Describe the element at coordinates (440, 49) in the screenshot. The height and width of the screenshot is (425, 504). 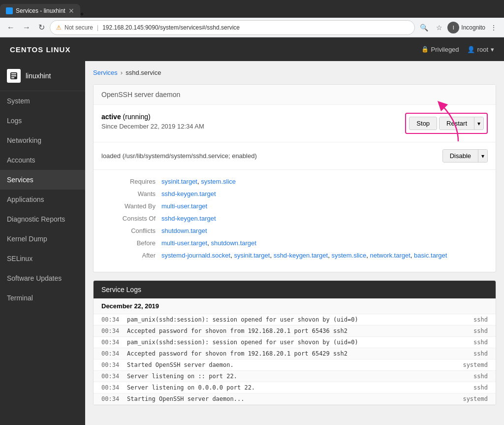
I see `privileged-badge: 🔒 Privileged` at that location.